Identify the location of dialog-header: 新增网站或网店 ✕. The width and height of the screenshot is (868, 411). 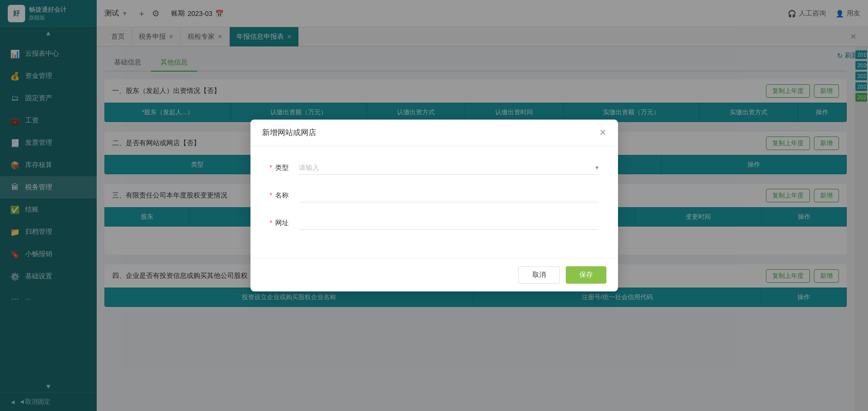
(434, 133).